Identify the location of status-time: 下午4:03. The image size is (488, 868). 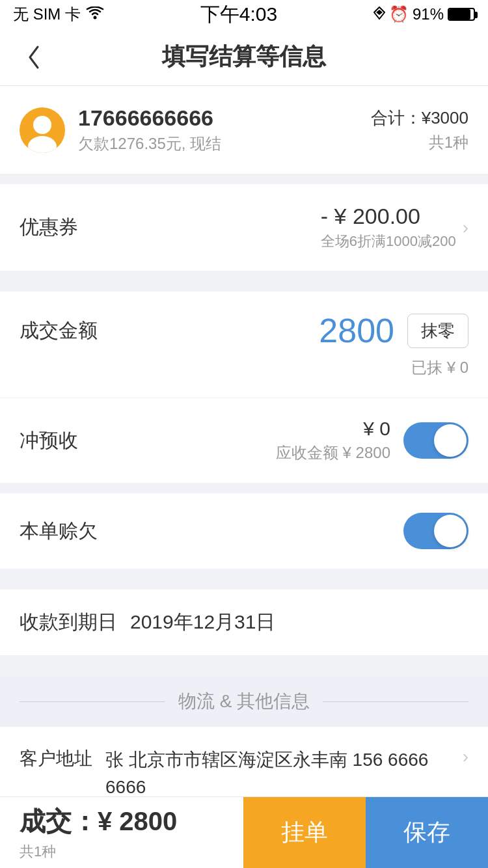
(239, 14).